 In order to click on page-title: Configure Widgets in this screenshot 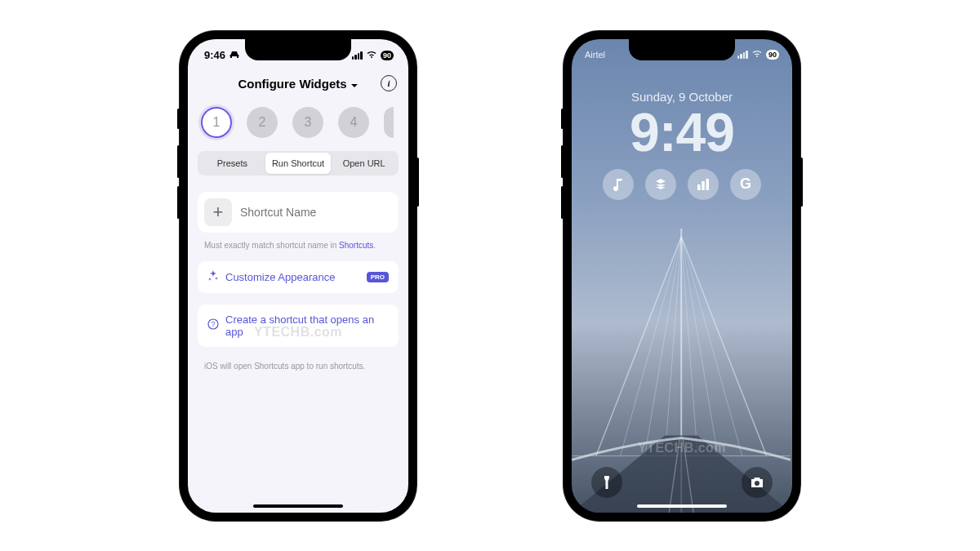, I will do `click(292, 83)`.